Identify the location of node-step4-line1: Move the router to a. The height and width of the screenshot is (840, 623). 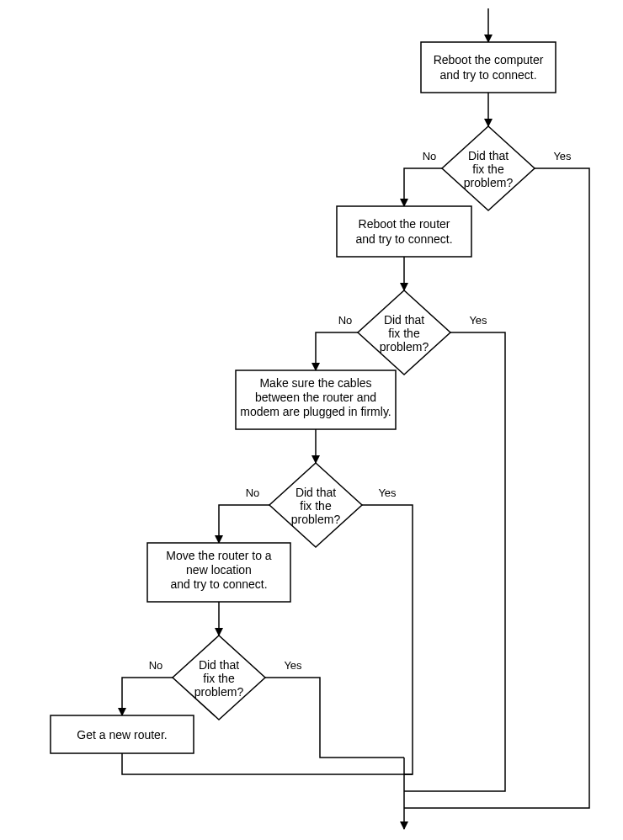
(219, 556).